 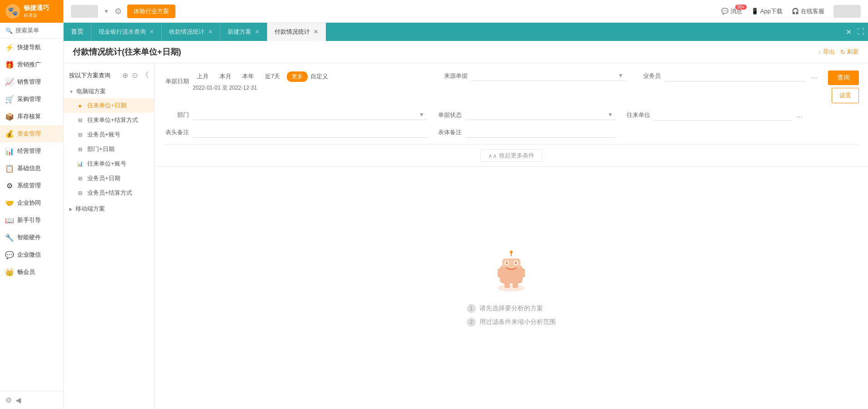 I want to click on tab-payment-stats: 付款情况统计 ✕, so click(x=296, y=32).